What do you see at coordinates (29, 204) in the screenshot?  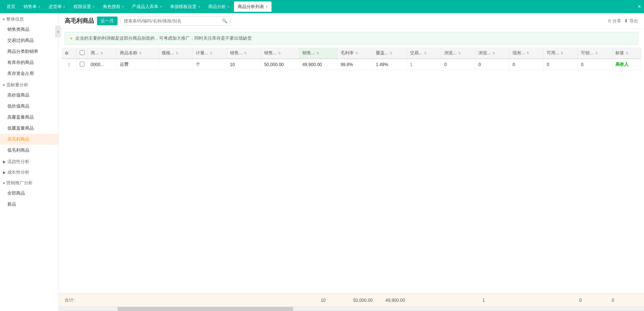 I see `sidebar-item-new-goods: 新品` at bounding box center [29, 204].